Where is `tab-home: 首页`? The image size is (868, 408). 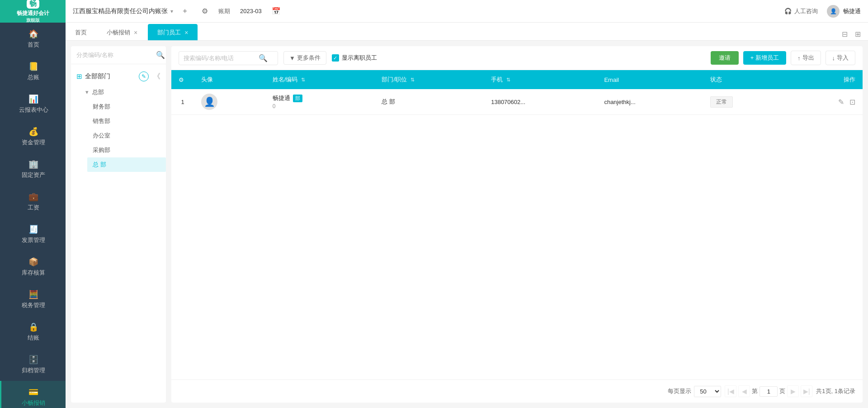
tab-home: 首页 is located at coordinates (81, 32).